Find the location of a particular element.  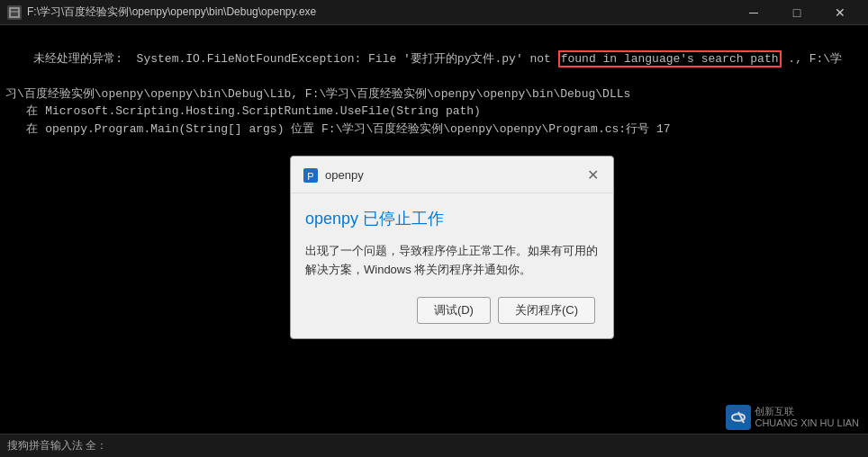

console-line-3: 在 Microsoft.Scripting.Hosting.ScriptRunt… is located at coordinates (434, 112).